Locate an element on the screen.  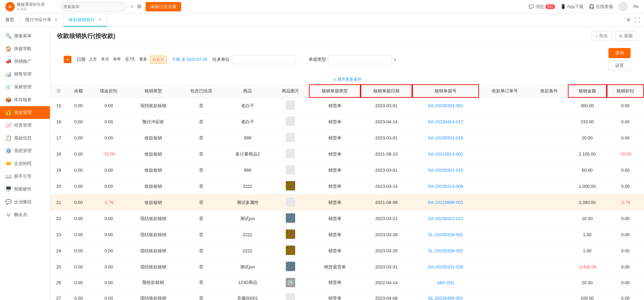
tab-collection: 收款核销执行 ✕ is located at coordinates (85, 20).